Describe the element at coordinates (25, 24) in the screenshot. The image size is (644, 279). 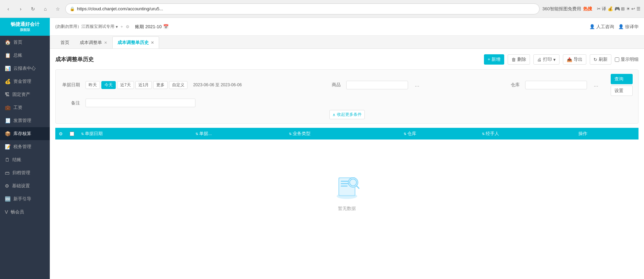
I see `logo-top: 畅捷通好会计` at that location.